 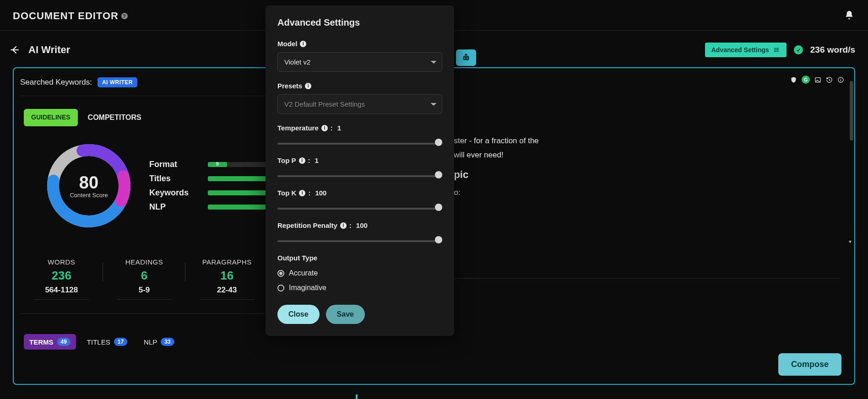 I want to click on metric-titles: Titles, so click(x=208, y=178).